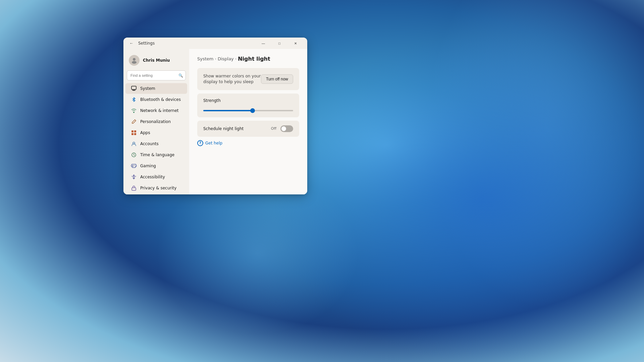  What do you see at coordinates (156, 100) in the screenshot?
I see `sidebar-item-bluetooth: Bluetooth & devices` at bounding box center [156, 100].